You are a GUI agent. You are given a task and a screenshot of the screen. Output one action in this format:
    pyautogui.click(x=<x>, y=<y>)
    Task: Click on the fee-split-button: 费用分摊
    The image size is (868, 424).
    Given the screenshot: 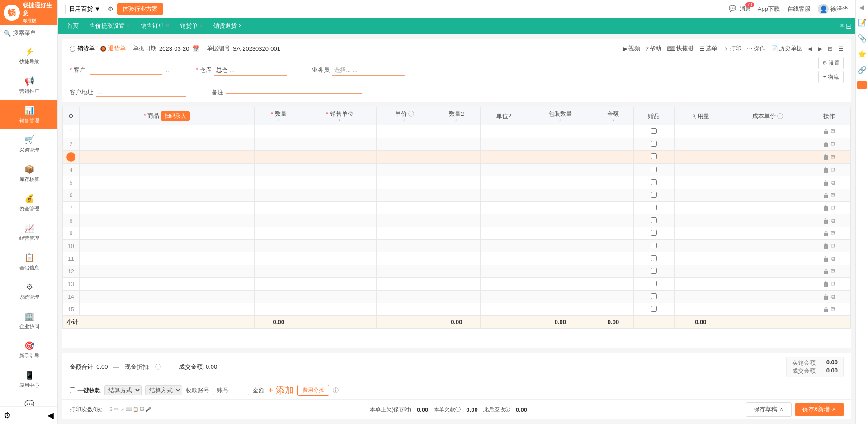 What is the action you would take?
    pyautogui.click(x=313, y=390)
    